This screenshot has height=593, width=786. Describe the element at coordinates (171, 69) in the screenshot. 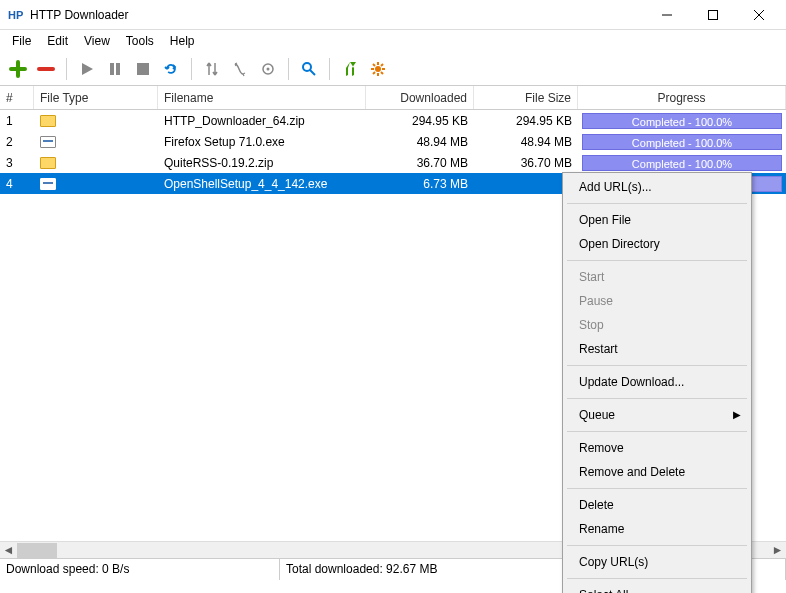

I see `restart-button` at that location.